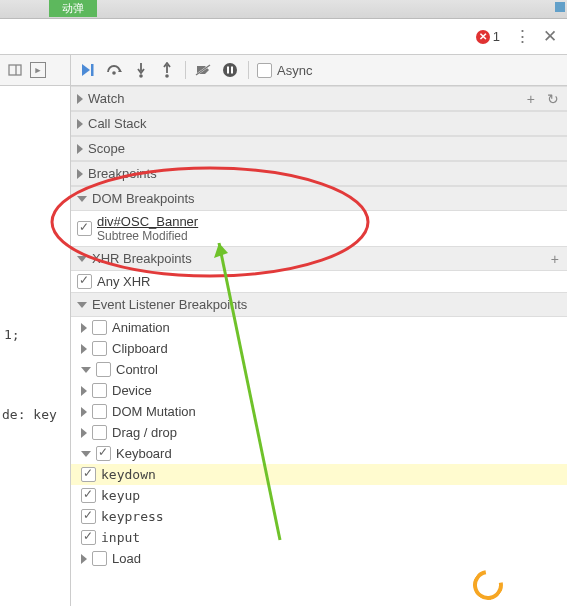  What do you see at coordinates (132, 516) in the screenshot?
I see `tree-label: keypress` at bounding box center [132, 516].